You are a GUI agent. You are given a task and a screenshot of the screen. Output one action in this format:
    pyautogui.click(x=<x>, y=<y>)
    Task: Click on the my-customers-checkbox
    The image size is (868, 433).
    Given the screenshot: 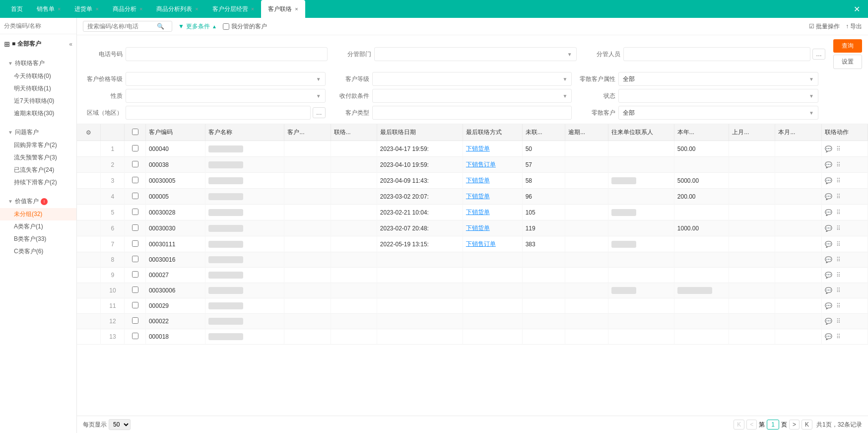 What is the action you would take?
    pyautogui.click(x=226, y=27)
    